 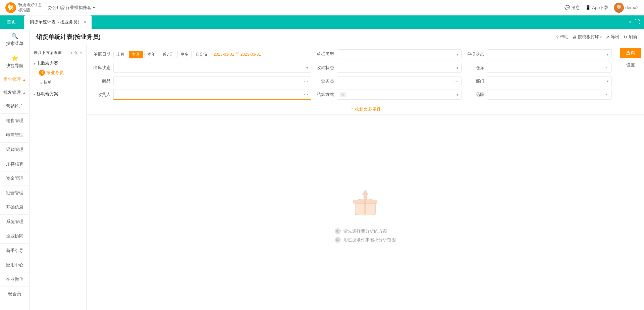 I want to click on doc-status-arrow-icon: ▾, so click(x=608, y=54).